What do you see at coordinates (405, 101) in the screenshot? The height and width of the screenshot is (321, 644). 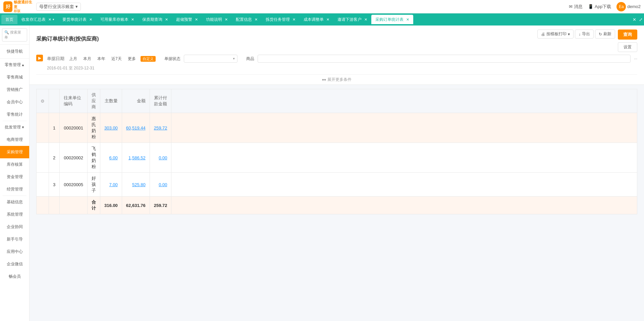 I see `col-header-extra` at bounding box center [405, 101].